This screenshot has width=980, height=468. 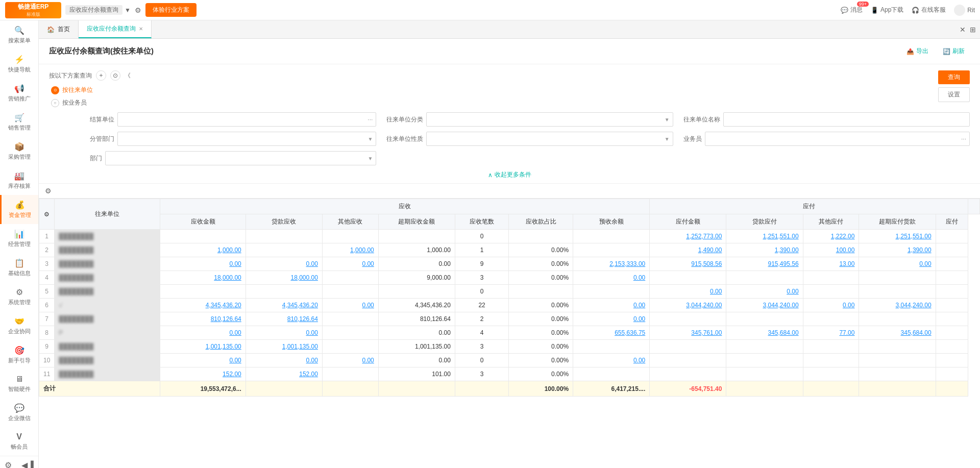 I want to click on solution-btn: 体验行业方案, so click(x=171, y=10).